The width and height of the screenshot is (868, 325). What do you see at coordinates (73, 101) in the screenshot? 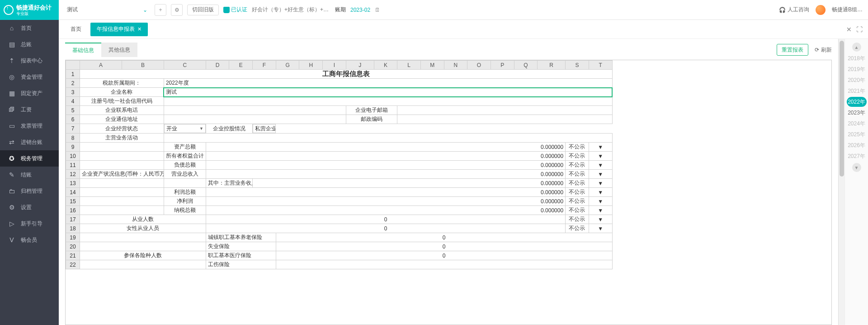
I see `row-header: 4` at bounding box center [73, 101].